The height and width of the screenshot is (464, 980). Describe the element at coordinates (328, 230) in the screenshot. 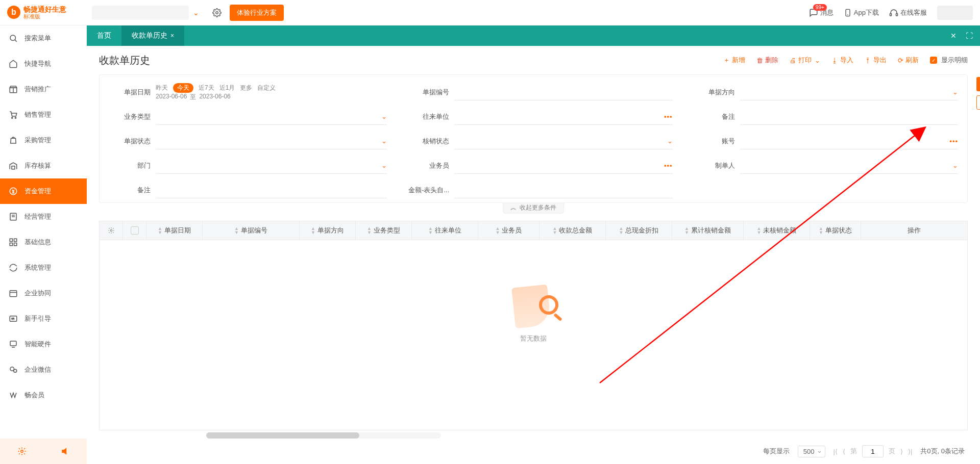

I see `col-direction: ▲▼单据方向` at that location.